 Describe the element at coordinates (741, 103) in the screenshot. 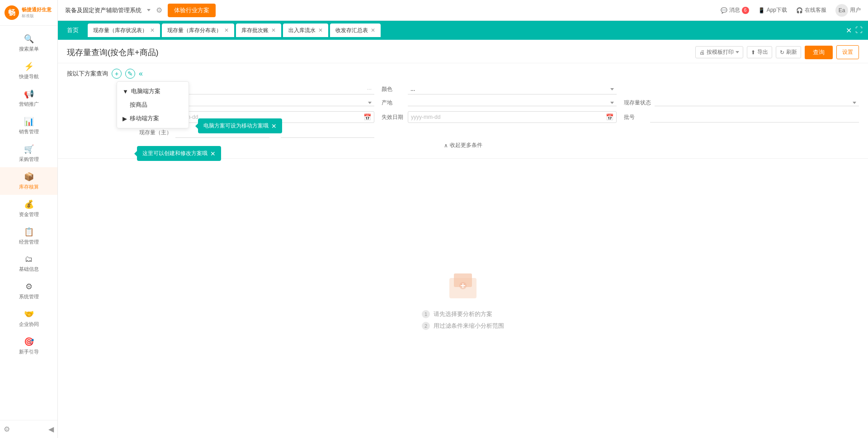

I see `filter-field-stock-status: 现存量状态` at that location.